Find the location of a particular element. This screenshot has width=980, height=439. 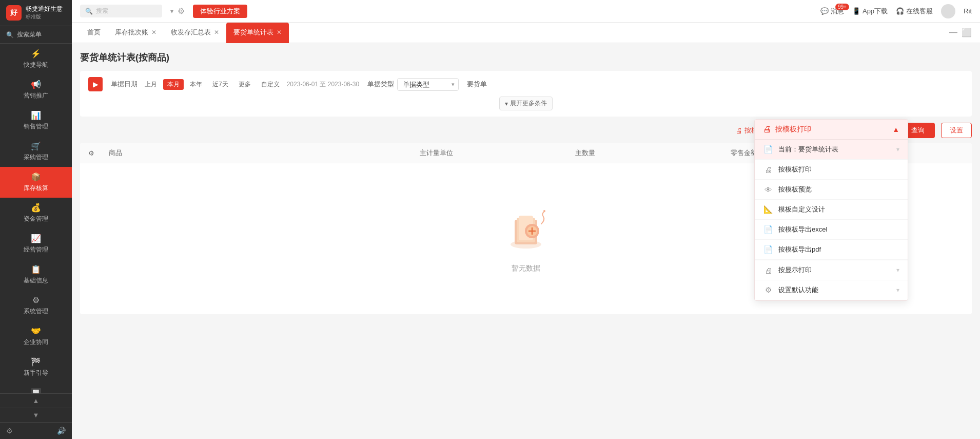

sidebar-scroll-up: ▲ is located at coordinates (36, 400).